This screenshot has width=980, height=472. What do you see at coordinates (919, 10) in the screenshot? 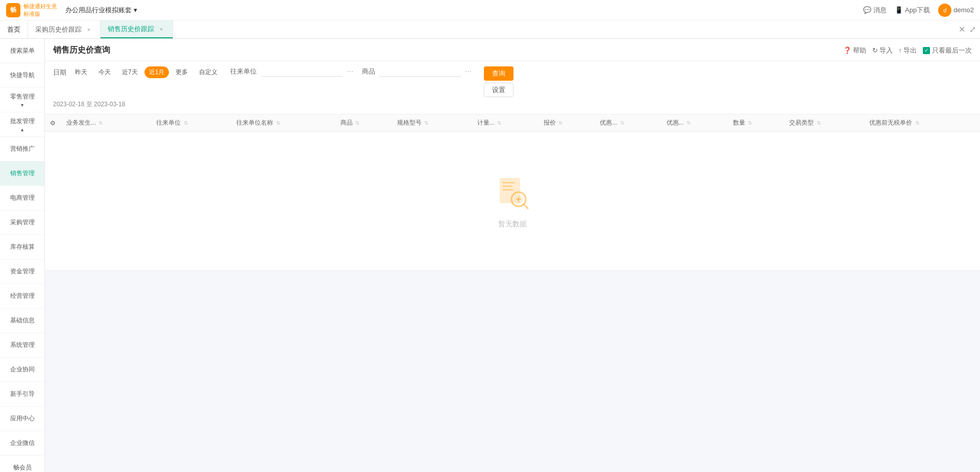
I see `top-bar-right: 💬 消息 📱 App下载 d demo2` at bounding box center [919, 10].